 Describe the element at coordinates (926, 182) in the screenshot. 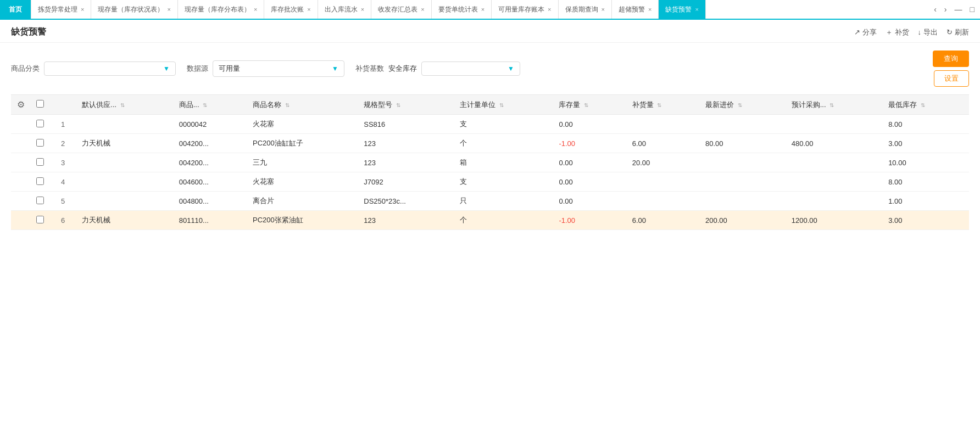

I see `row-min-inventory: 8.00` at that location.